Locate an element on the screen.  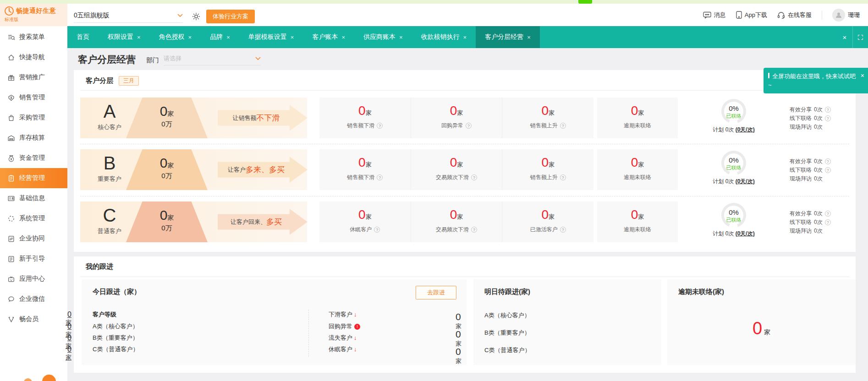
fullscreen-icon is located at coordinates (860, 37).